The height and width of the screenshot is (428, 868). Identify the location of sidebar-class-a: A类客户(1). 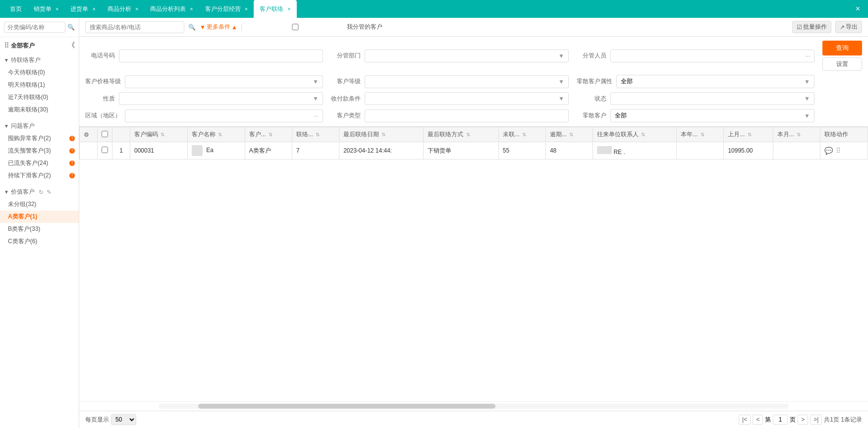
(40, 217).